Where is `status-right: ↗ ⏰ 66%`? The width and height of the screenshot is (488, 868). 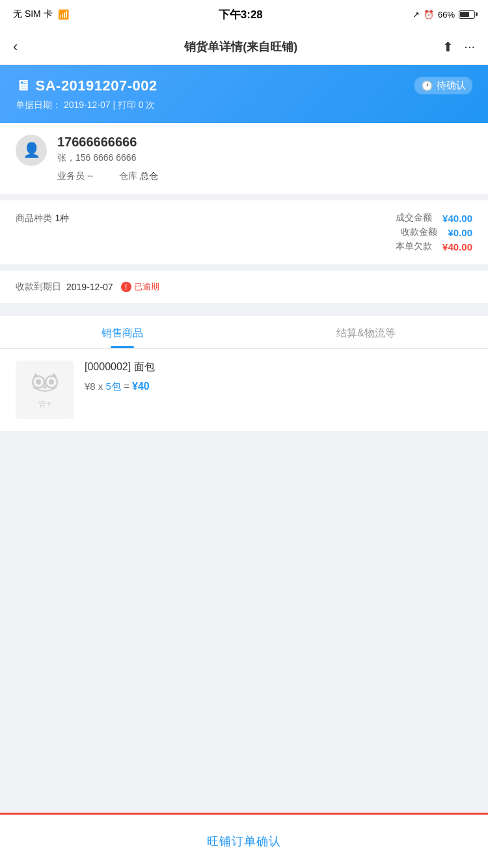
status-right: ↗ ⏰ 66% is located at coordinates (444, 14).